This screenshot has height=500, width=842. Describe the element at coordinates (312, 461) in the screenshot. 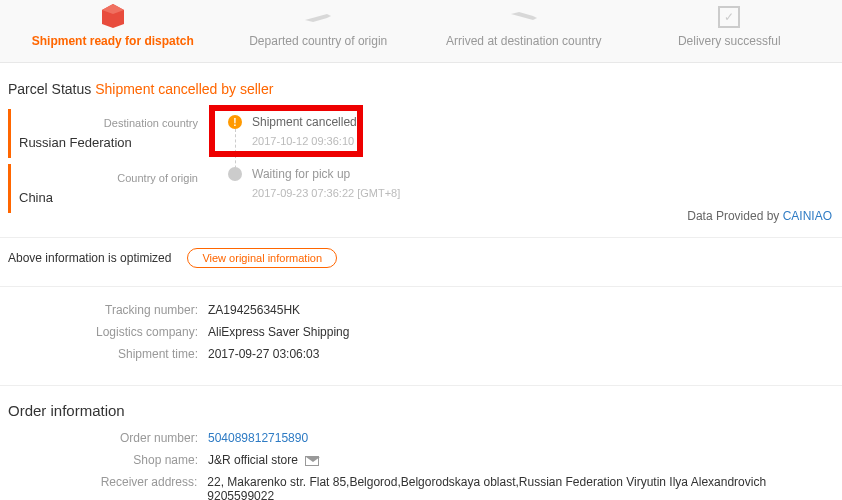

I see `mail-icon` at that location.